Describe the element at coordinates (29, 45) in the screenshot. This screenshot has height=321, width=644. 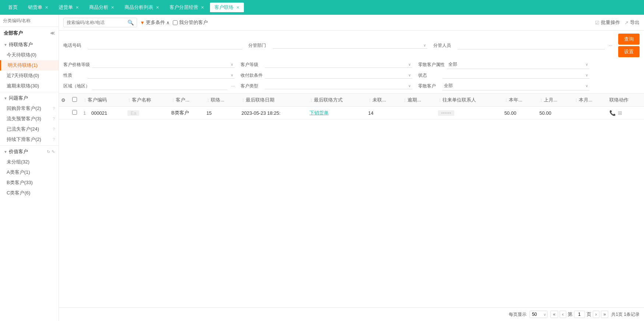
I see `group-pending-contact: ▼ 待联络客户` at that location.